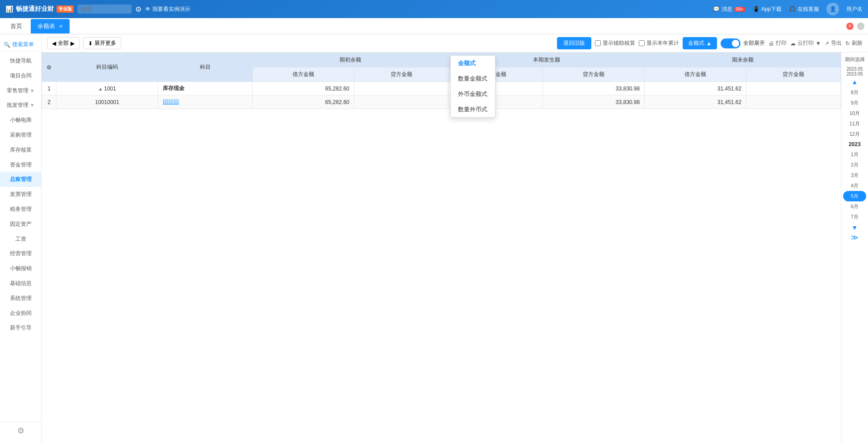 This screenshot has height=443, width=868. I want to click on sidebar-item-operations: 经营管理, so click(21, 253).